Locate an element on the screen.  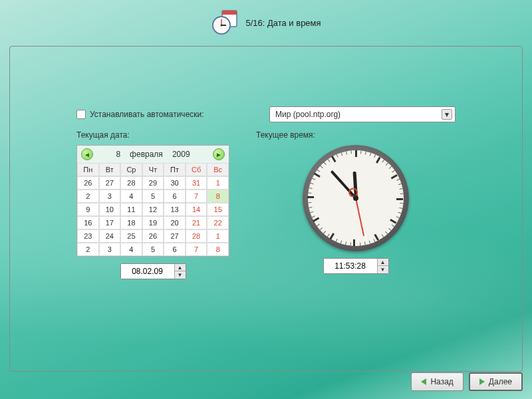
calendar-day: 22 is located at coordinates (218, 223).